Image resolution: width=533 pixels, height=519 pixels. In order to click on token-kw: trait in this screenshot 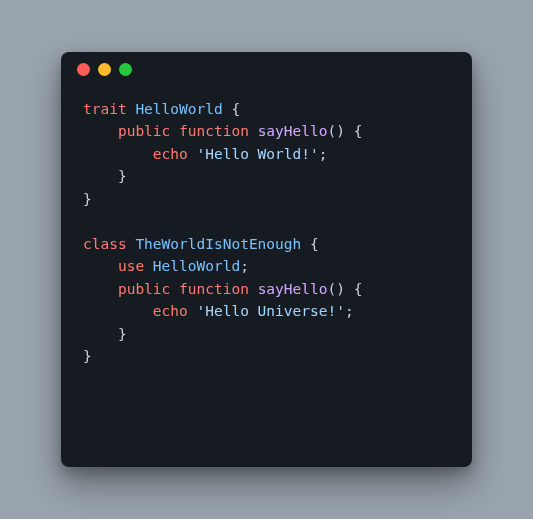, I will do `click(105, 109)`.